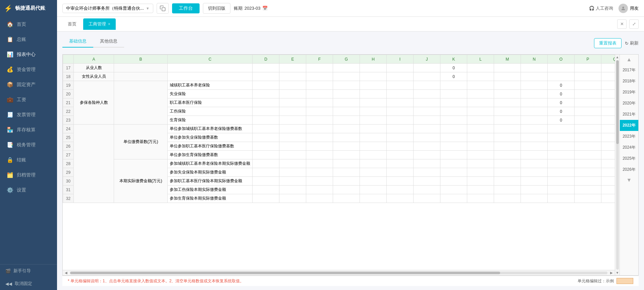 Image resolution: width=644 pixels, height=290 pixels. I want to click on cell-23-D, so click(266, 120).